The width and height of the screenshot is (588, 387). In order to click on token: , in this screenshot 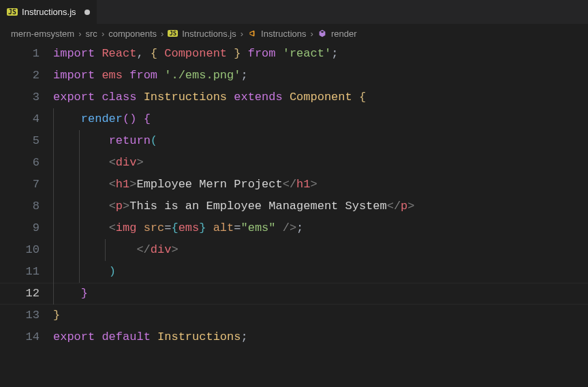, I will do `click(143, 53)`.